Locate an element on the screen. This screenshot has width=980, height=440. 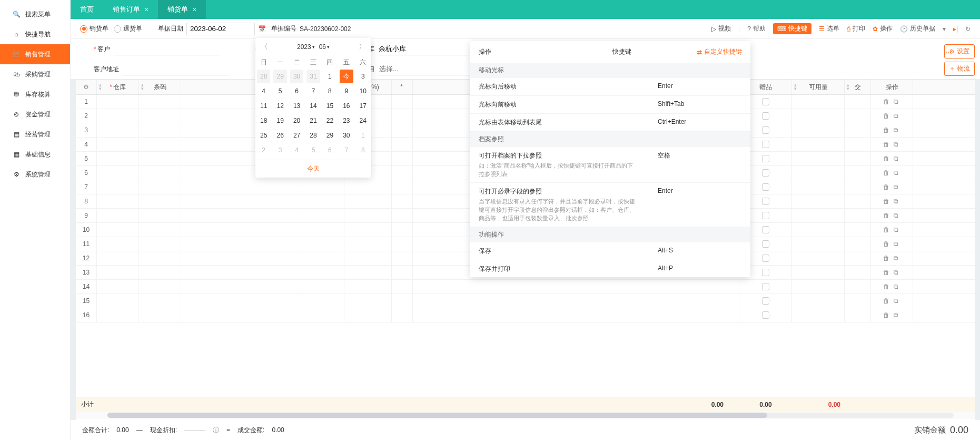
cal-day: 24 is located at coordinates (363, 121).